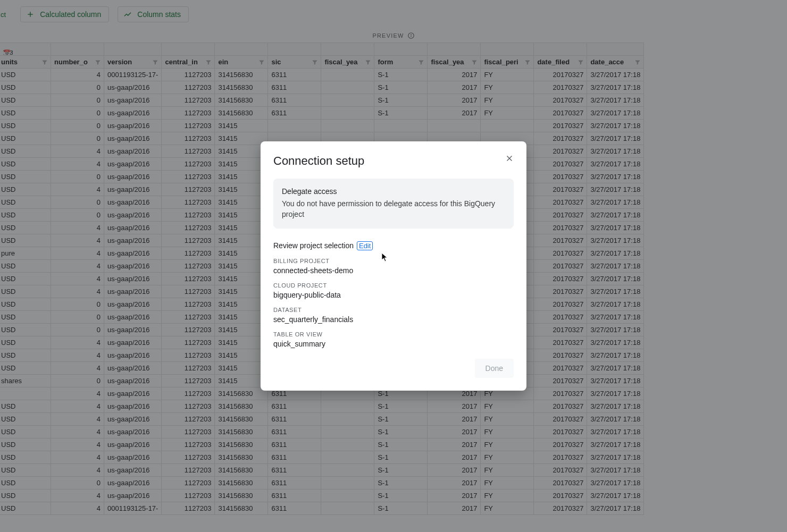  I want to click on edit-link: Edit, so click(365, 246).